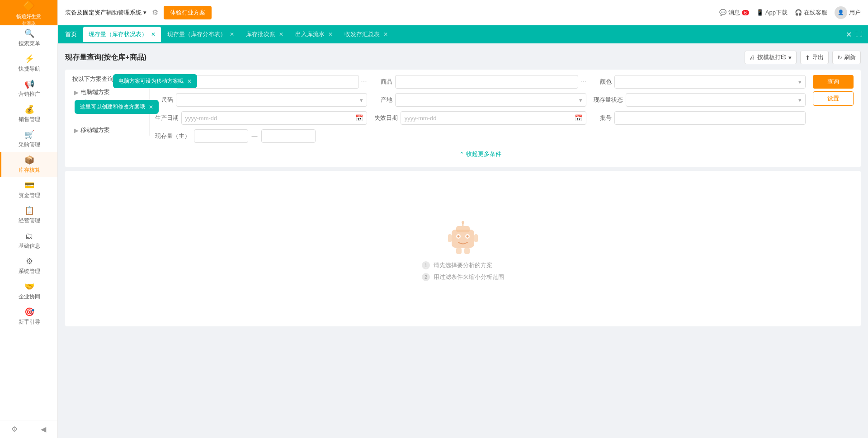 The image size is (868, 438). I want to click on tab-fullscreen-icon: ⛶, so click(859, 34).